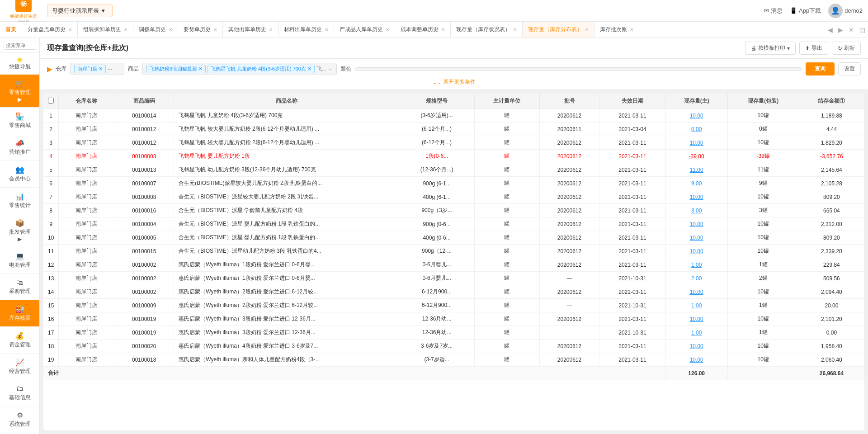  What do you see at coordinates (240, 69) in the screenshot?
I see `product-filter-group: 飞鹤奶粉3段四罐提装 ✕ 飞鹤星飞帆 儿童奶粉 4段(3-6岁适用) 700克 …` at bounding box center [240, 69].